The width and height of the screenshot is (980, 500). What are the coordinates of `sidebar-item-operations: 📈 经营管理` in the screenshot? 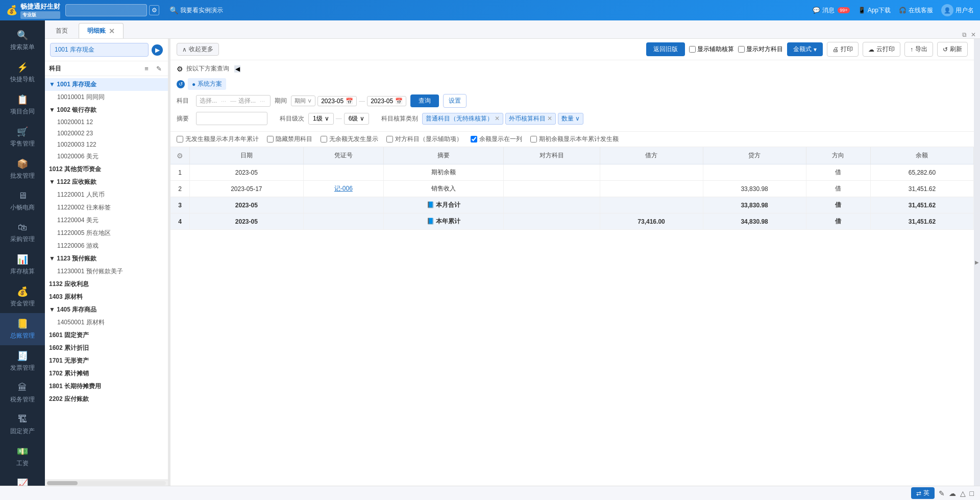 It's located at (22, 479).